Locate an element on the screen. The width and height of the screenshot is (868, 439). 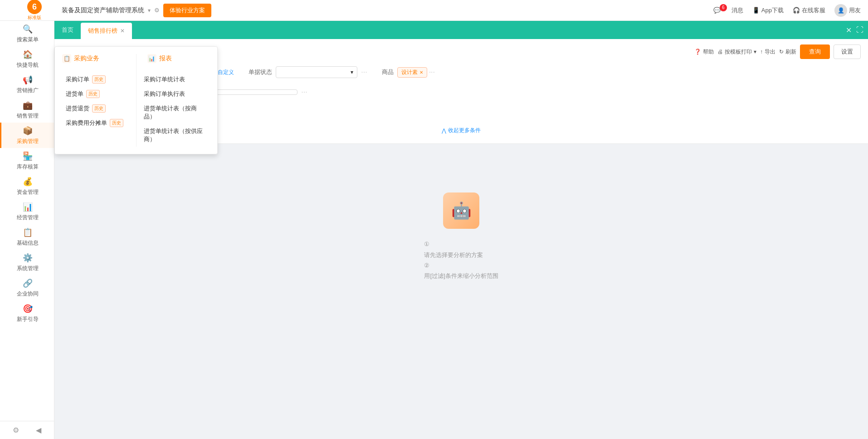
finance-icon: 💰 is located at coordinates (28, 182).